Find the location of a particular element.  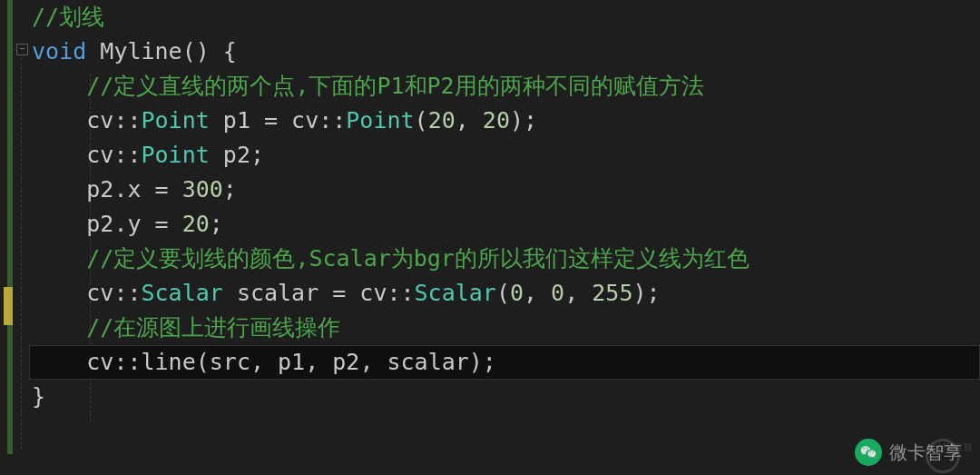

function-name: Myline is located at coordinates (134, 51).